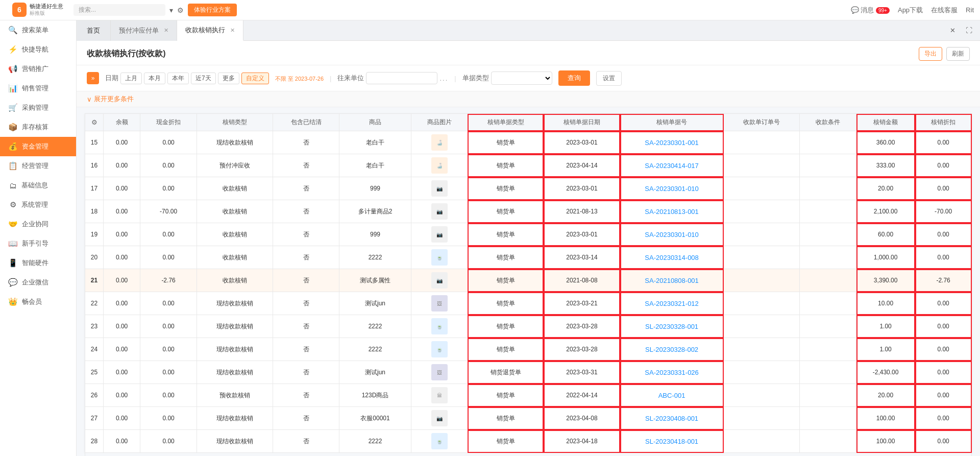  What do you see at coordinates (402, 78) in the screenshot?
I see `filter-partner-input` at bounding box center [402, 78].